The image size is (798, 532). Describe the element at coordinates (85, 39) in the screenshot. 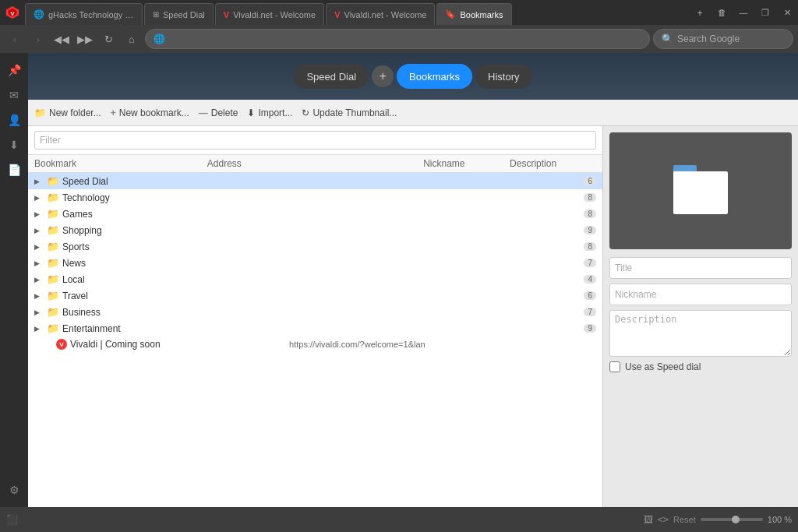

I see `fast-forward-tab-button: ▶▶` at that location.